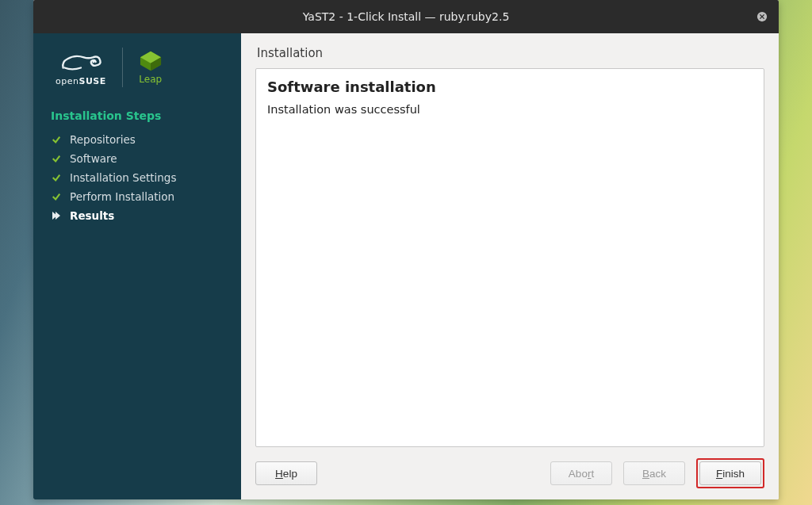 The width and height of the screenshot is (812, 505). Describe the element at coordinates (137, 216) in the screenshot. I see `step-results: Results` at that location.